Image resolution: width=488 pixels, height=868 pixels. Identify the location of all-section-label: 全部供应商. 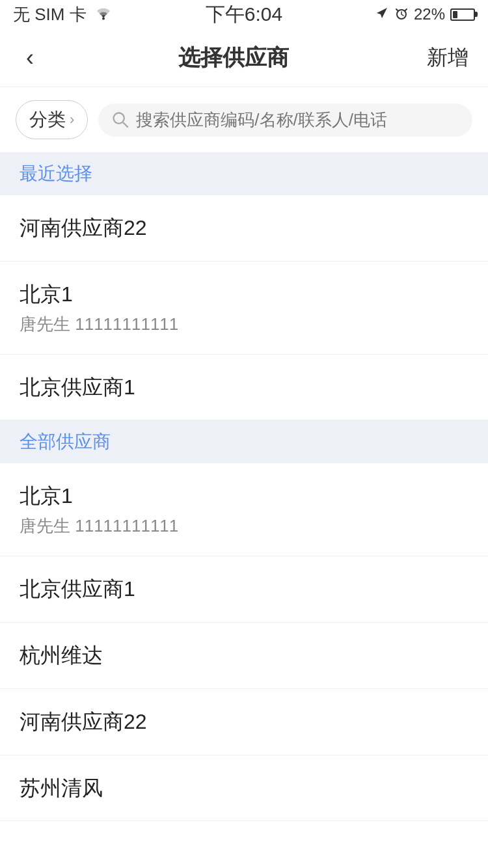
(65, 441).